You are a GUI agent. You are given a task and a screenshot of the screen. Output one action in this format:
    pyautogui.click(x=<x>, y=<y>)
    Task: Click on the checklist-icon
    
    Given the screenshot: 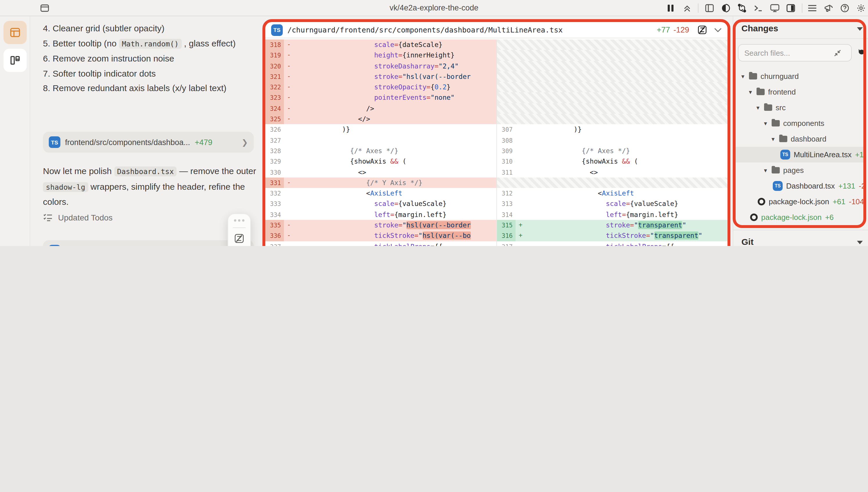 What is the action you would take?
    pyautogui.click(x=48, y=218)
    